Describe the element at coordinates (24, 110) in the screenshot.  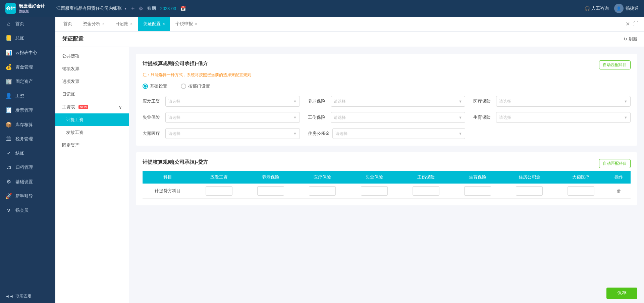
I see `sidebar-label-invoice: 发票管理` at that location.